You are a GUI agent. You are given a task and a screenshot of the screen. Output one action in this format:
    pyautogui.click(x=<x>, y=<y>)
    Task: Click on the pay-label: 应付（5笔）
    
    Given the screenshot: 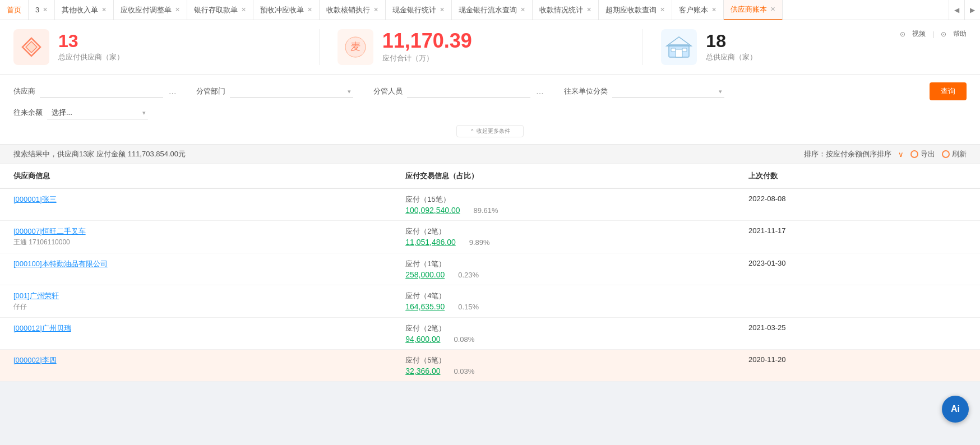 What is the action you would take?
    pyautogui.click(x=563, y=360)
    